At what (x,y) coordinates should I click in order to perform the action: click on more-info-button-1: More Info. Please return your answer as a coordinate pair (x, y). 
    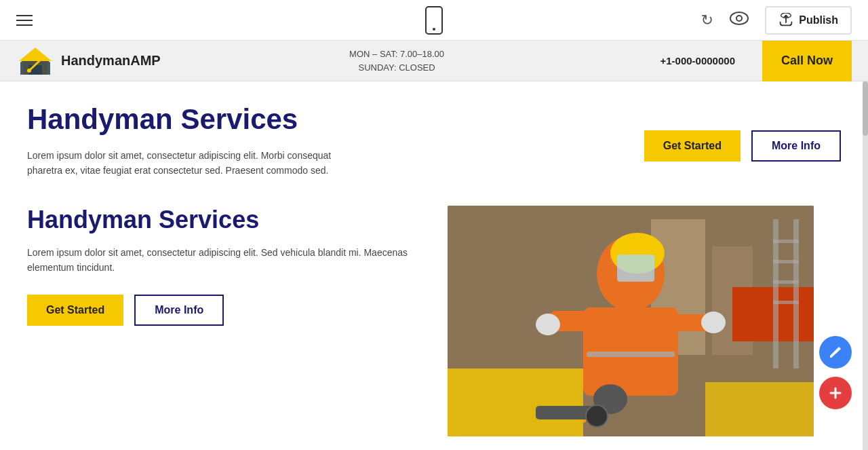
    Looking at the image, I should click on (796, 146).